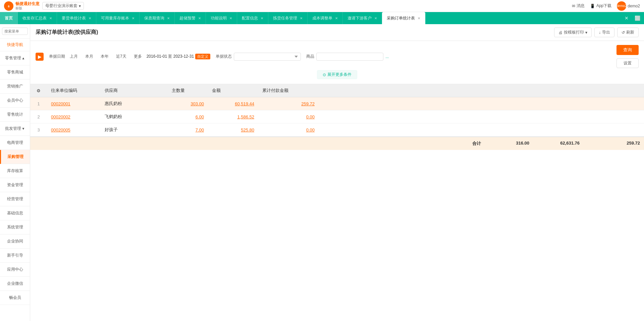 The height and width of the screenshot is (321, 644). I want to click on sidebar-item-retailstat: 零售统计, so click(15, 115).